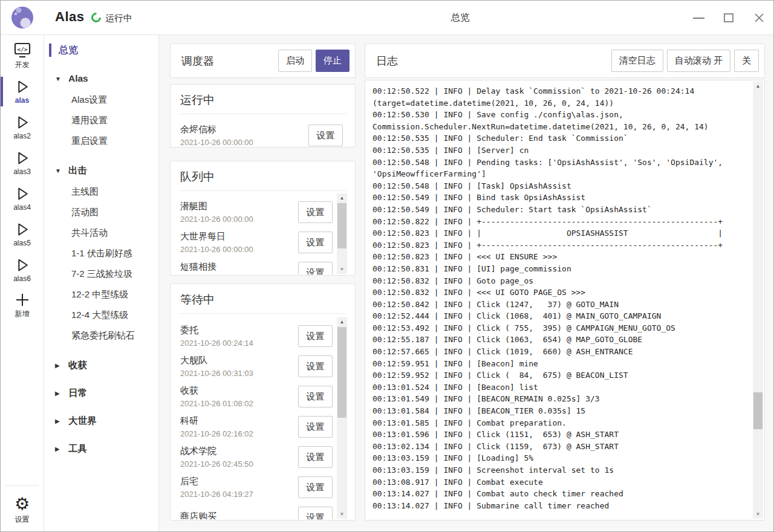 The height and width of the screenshot is (532, 774). I want to click on rail-item-label: alas4, so click(22, 207).